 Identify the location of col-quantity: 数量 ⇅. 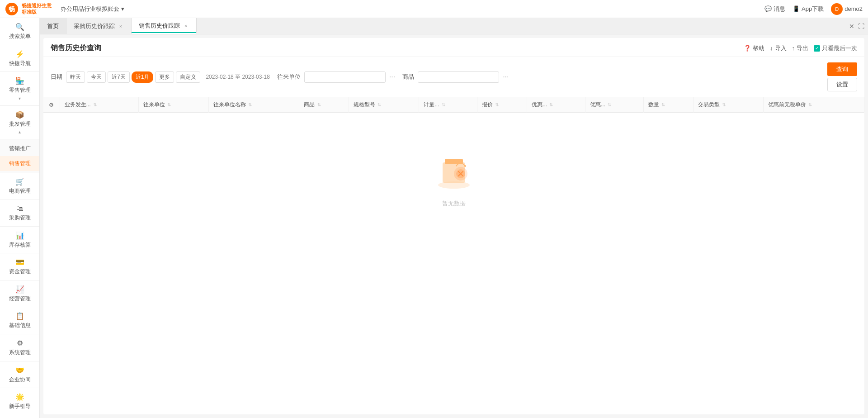
(668, 105).